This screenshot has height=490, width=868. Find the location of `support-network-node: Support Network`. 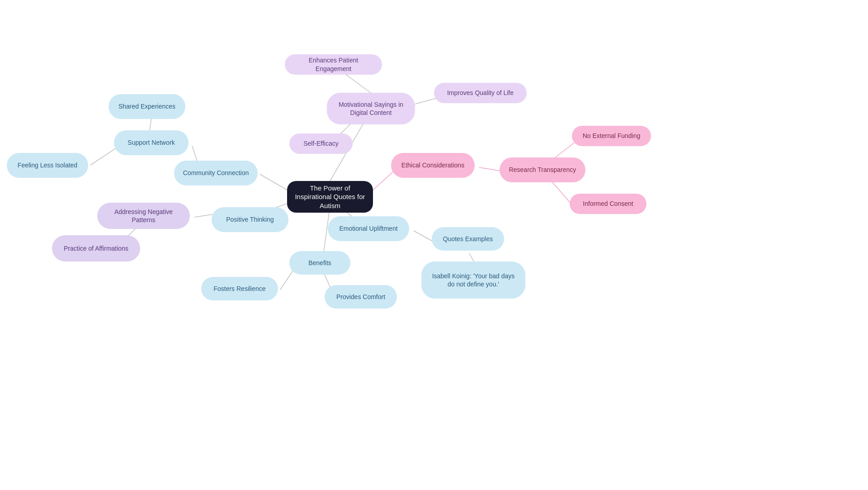

support-network-node: Support Network is located at coordinates (151, 143).